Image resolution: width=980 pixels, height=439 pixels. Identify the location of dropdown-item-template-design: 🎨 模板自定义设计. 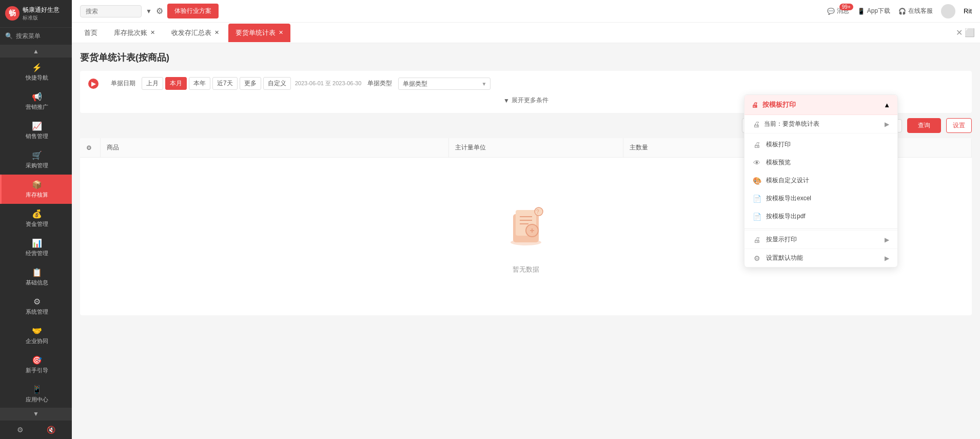
(821, 181).